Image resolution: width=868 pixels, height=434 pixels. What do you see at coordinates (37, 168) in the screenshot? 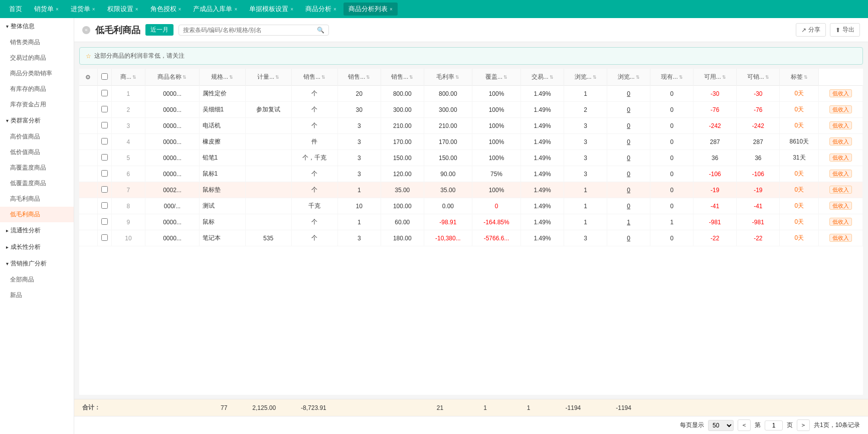
I see `sidebar-item-high-coverage: 高覆盖度商品` at bounding box center [37, 168].